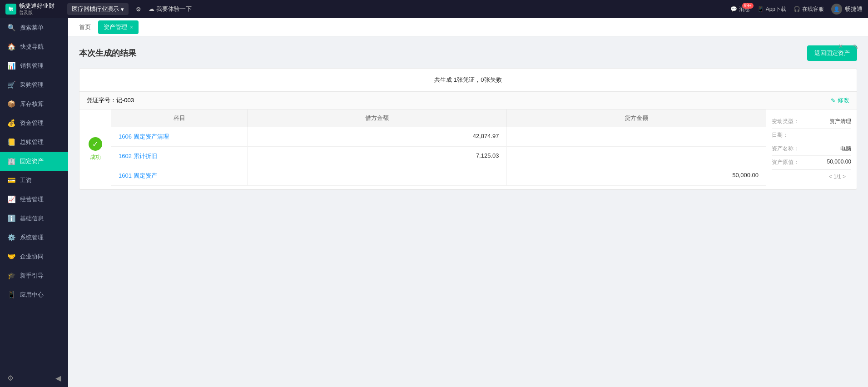 The width and height of the screenshot is (868, 387). What do you see at coordinates (637, 176) in the screenshot?
I see `row3-credit: 50,000.00` at bounding box center [637, 176].